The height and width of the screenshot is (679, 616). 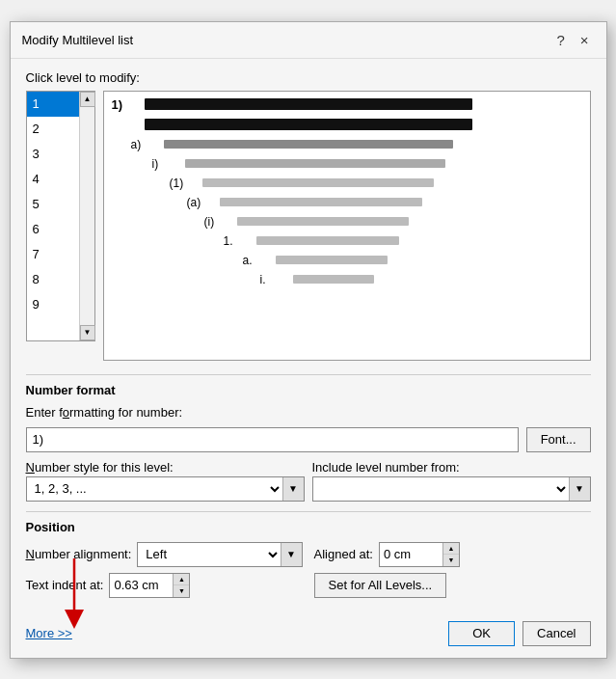 What do you see at coordinates (357, 145) in the screenshot?
I see `preview-row-3: a)` at bounding box center [357, 145].